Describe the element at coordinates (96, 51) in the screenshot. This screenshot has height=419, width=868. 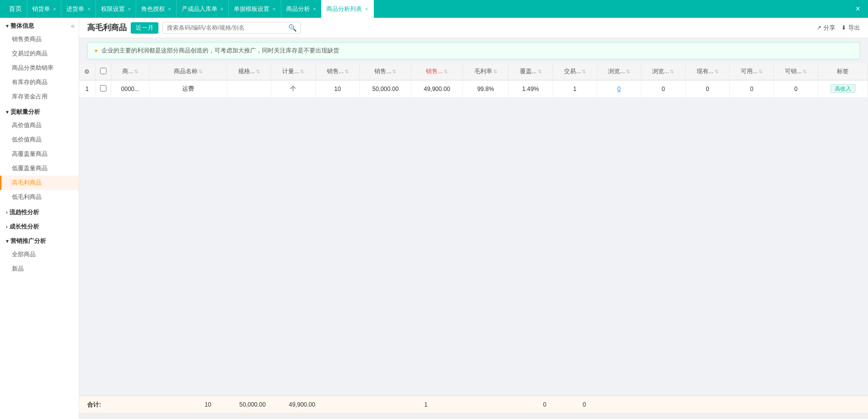
I see `info-icon: ✦` at that location.